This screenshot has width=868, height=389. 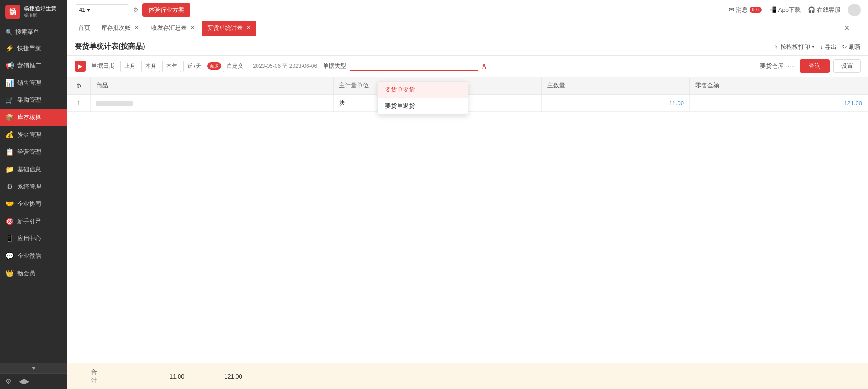 I want to click on app-center-icon: 📱, so click(x=10, y=239).